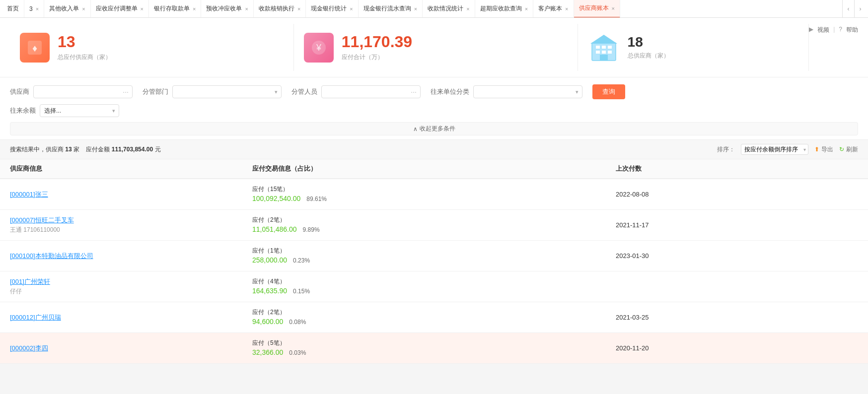 Image resolution: width=868 pixels, height=394 pixels. Describe the element at coordinates (434, 169) in the screenshot. I see `table-header: 供应商信息 应付交易信息（占比） 上次付数` at that location.